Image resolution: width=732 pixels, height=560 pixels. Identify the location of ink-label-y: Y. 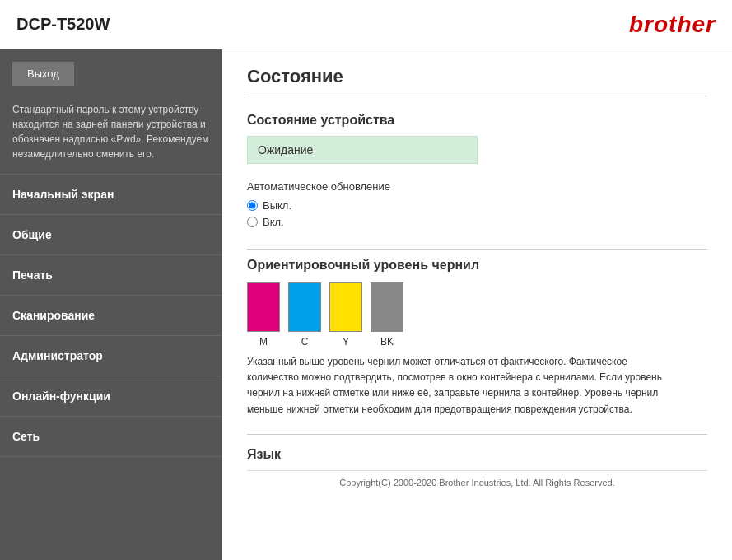
(346, 342).